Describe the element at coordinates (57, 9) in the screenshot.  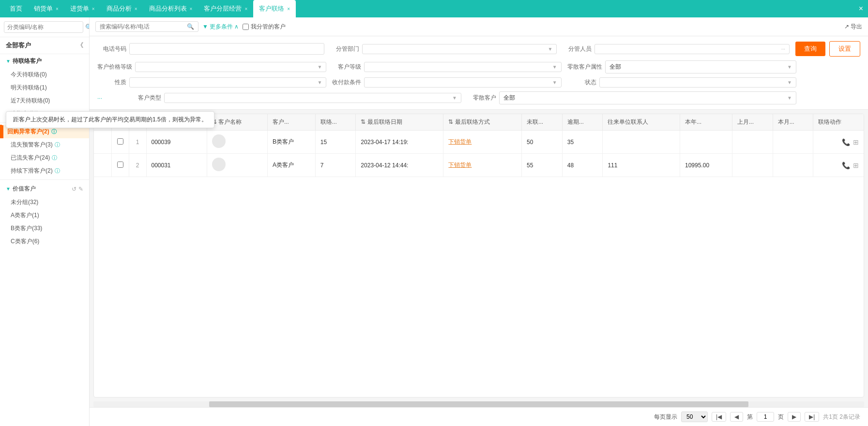
I see `nav-sales-close: ×` at that location.